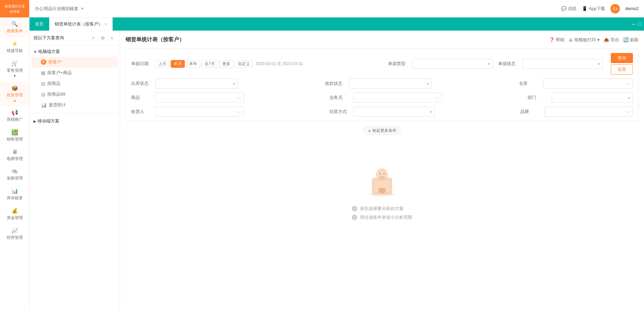 Image resolution: width=644 pixels, height=310 pixels. What do you see at coordinates (632, 9) in the screenshot?
I see `user-name: demo2` at bounding box center [632, 9].